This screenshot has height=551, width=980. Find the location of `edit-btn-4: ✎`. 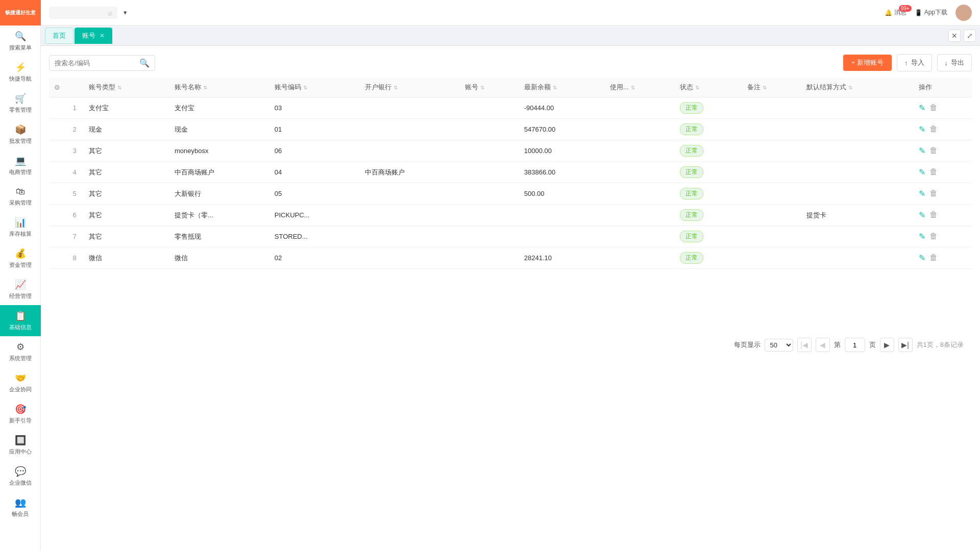

edit-btn-4: ✎ is located at coordinates (922, 194).